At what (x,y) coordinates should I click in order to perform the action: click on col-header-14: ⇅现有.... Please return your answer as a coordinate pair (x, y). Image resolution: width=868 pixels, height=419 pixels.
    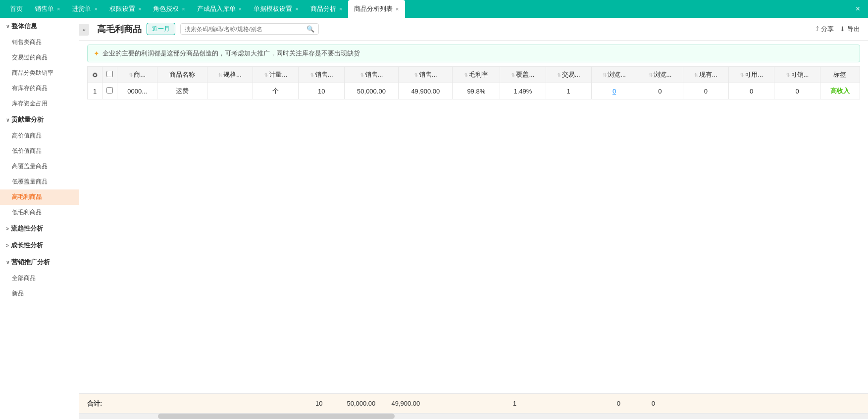
    Looking at the image, I should click on (706, 75).